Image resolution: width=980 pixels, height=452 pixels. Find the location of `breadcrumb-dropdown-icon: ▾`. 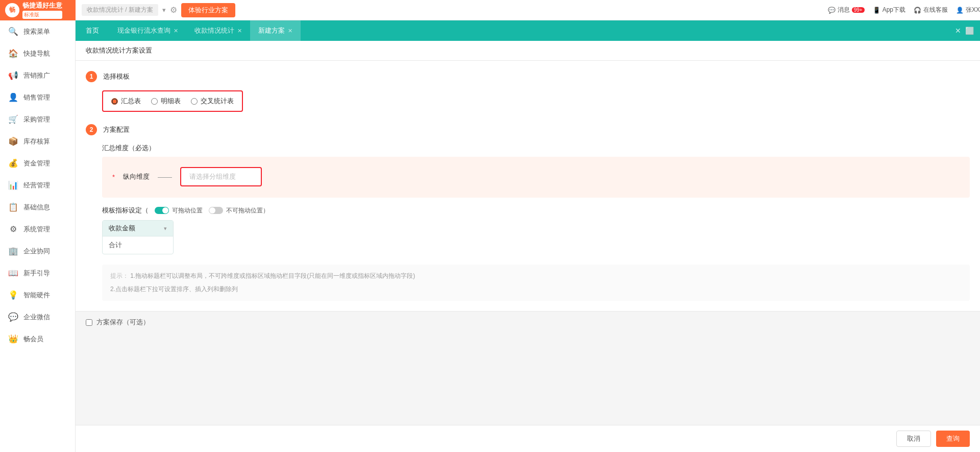

breadcrumb-dropdown-icon: ▾ is located at coordinates (164, 10).